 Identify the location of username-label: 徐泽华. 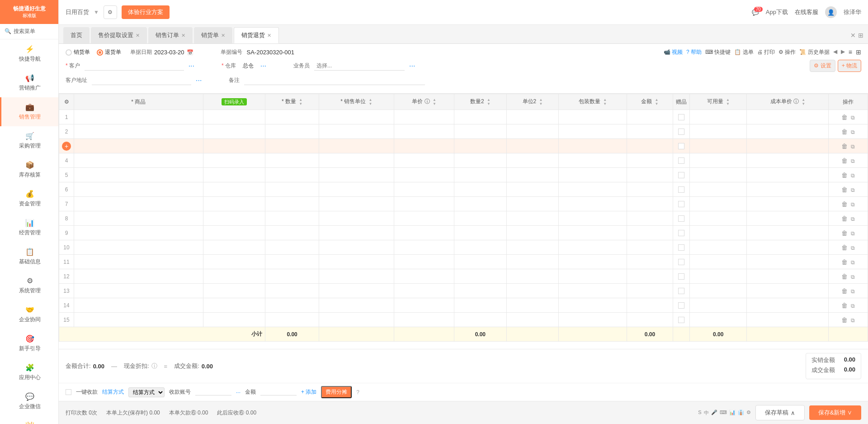
(853, 12).